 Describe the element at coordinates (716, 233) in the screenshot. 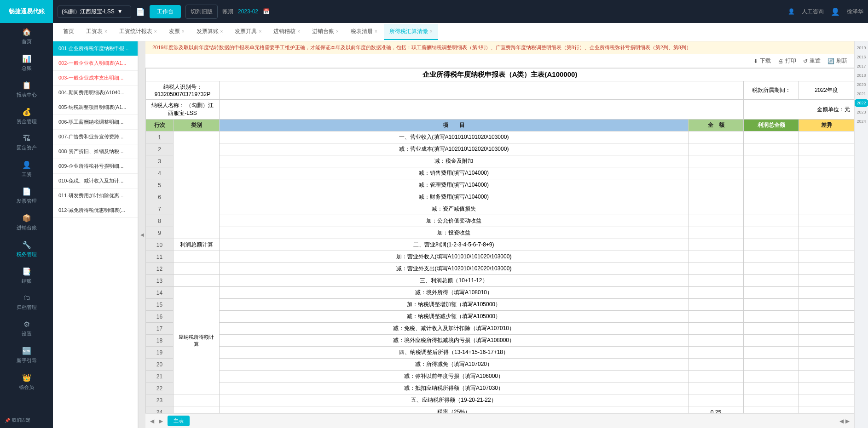

I see `val-9-amount` at that location.